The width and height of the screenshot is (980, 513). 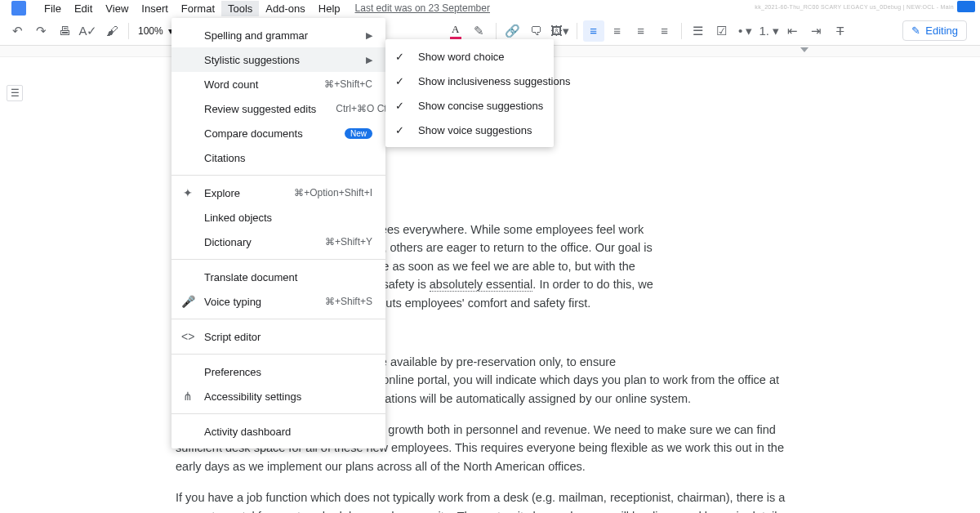 What do you see at coordinates (490, 501) in the screenshot?
I see `paragraph: If you have a job function which does no…` at bounding box center [490, 501].